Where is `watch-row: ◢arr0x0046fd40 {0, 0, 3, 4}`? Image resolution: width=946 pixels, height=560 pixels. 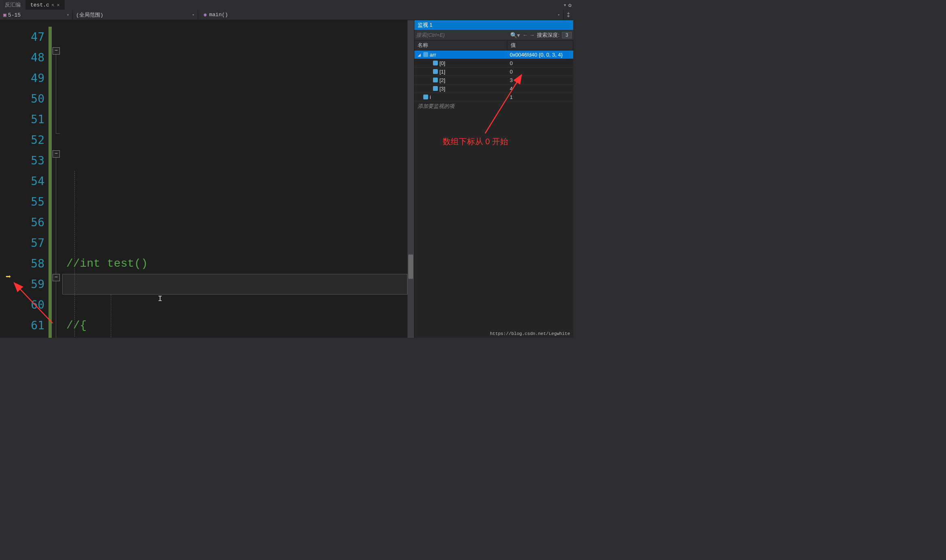
watch-row: ◢arr0x0046fd40 {0, 0, 3, 4} is located at coordinates (494, 55).